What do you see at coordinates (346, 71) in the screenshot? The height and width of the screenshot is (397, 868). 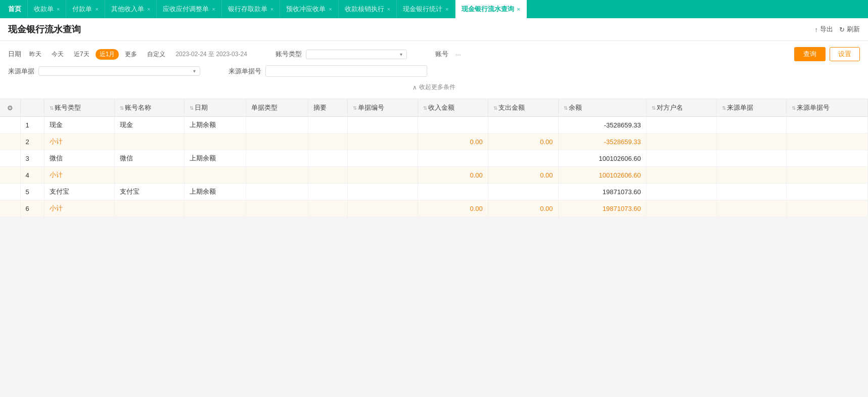 I see `source-doc-no-input` at bounding box center [346, 71].